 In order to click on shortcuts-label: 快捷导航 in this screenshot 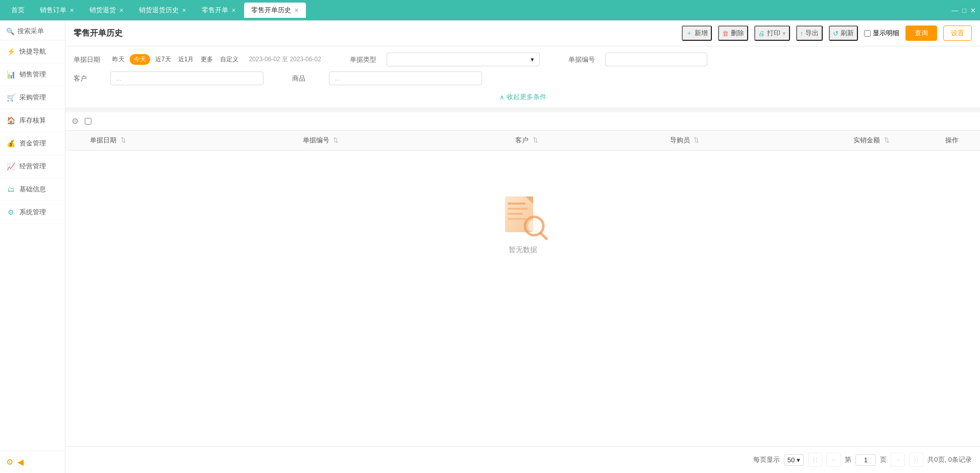, I will do `click(33, 52)`.